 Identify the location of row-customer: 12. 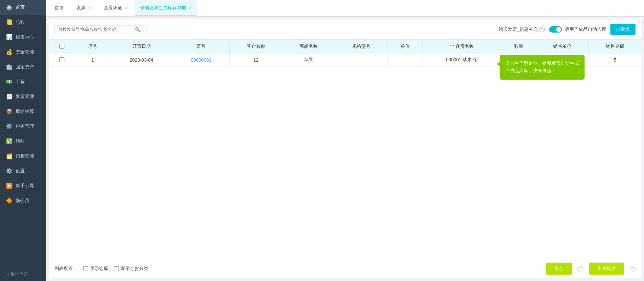
(256, 60).